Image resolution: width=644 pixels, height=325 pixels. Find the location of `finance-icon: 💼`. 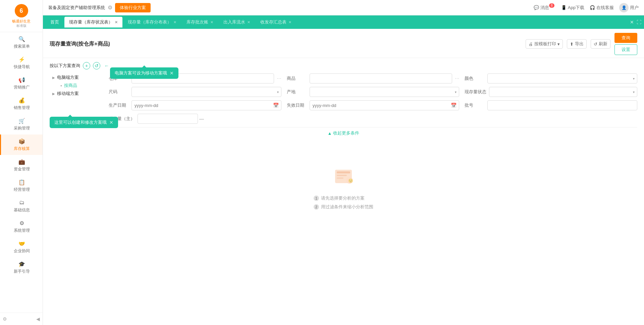

finance-icon: 💼 is located at coordinates (22, 162).